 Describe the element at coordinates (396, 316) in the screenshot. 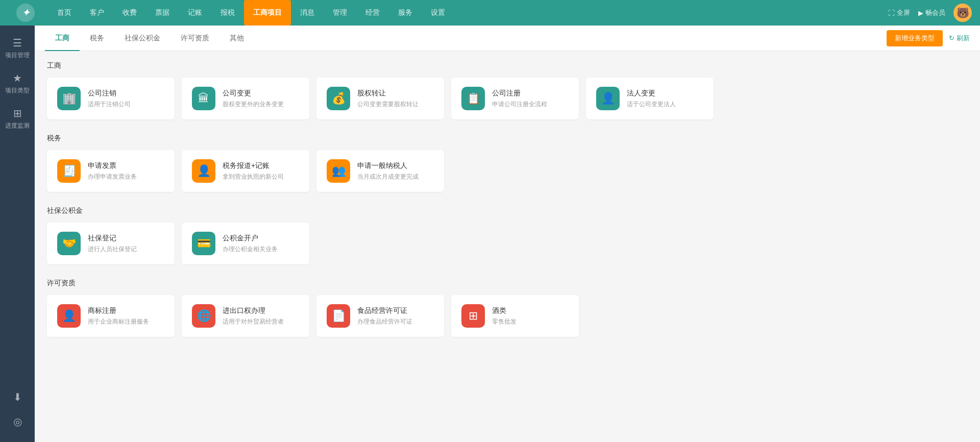

I see `card-info: 食品经营许可证 办理食品经营许可证` at that location.